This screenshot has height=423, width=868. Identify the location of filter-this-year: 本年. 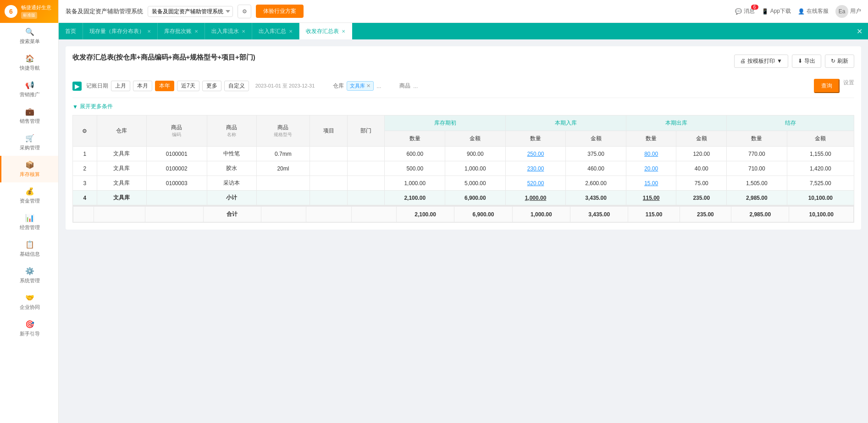
(165, 86).